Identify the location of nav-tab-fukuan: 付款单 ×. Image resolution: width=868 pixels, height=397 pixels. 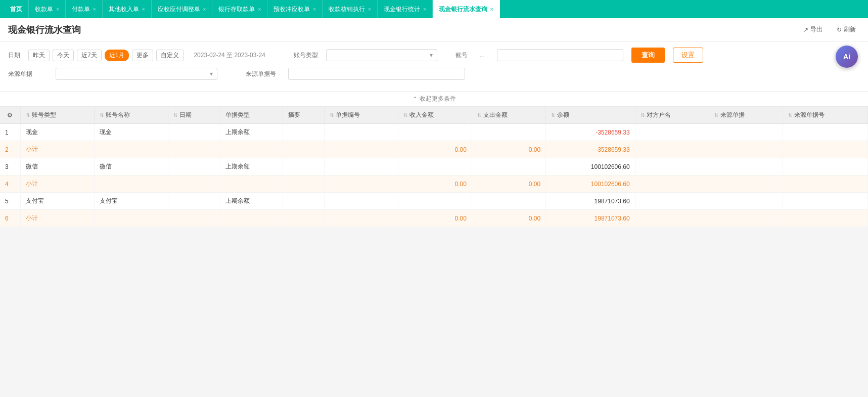
(84, 9).